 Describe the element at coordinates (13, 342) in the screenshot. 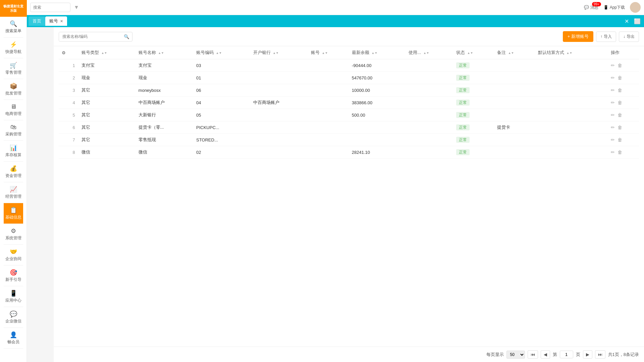

I see `sidebar-item-label-member: 畅会员` at that location.